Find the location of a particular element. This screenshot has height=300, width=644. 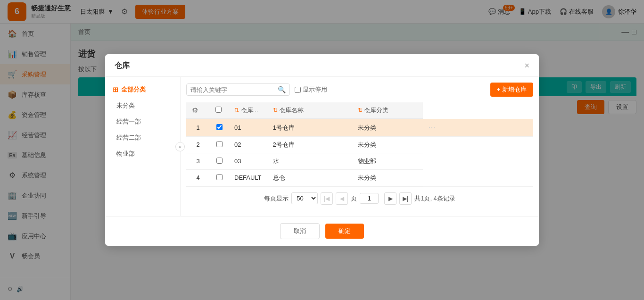

th-code: ⇅ 仓库... is located at coordinates (248, 110).